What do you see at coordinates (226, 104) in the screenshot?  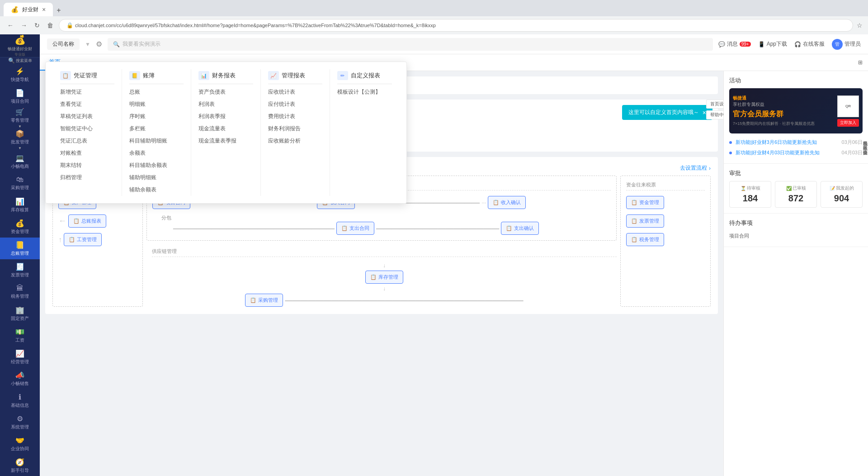 I see `menu-item-profit-loss: 利润表` at bounding box center [226, 104].